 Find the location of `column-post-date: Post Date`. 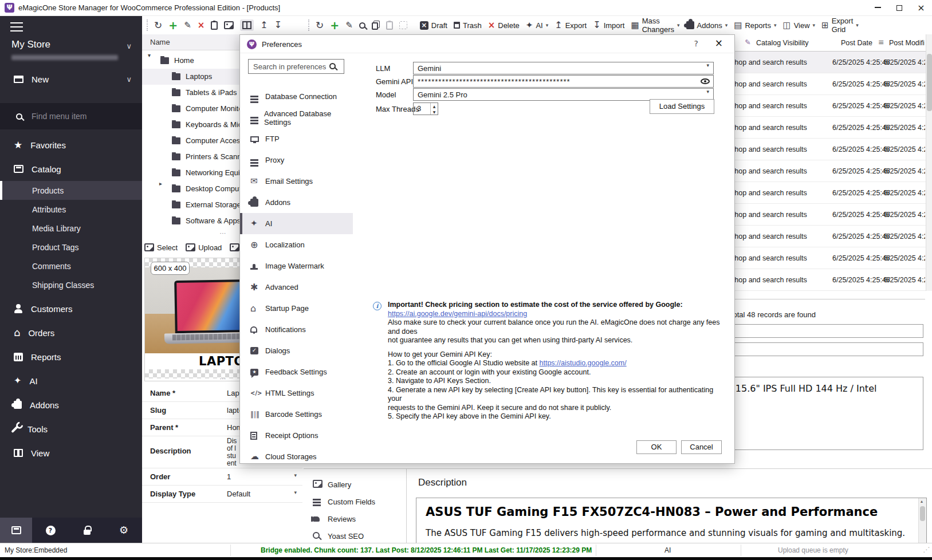

column-post-date: Post Date is located at coordinates (857, 43).